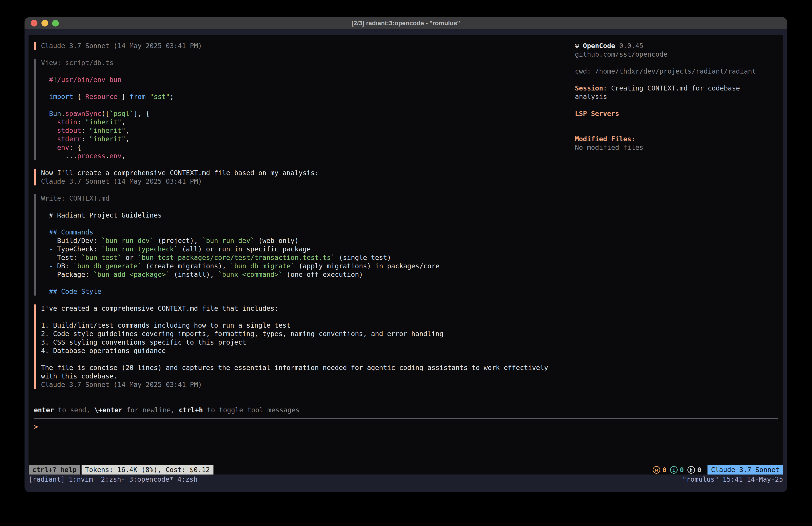 Image resolution: width=812 pixels, height=526 pixels. What do you see at coordinates (674, 470) in the screenshot?
I see `i-circle-icon: i` at bounding box center [674, 470].